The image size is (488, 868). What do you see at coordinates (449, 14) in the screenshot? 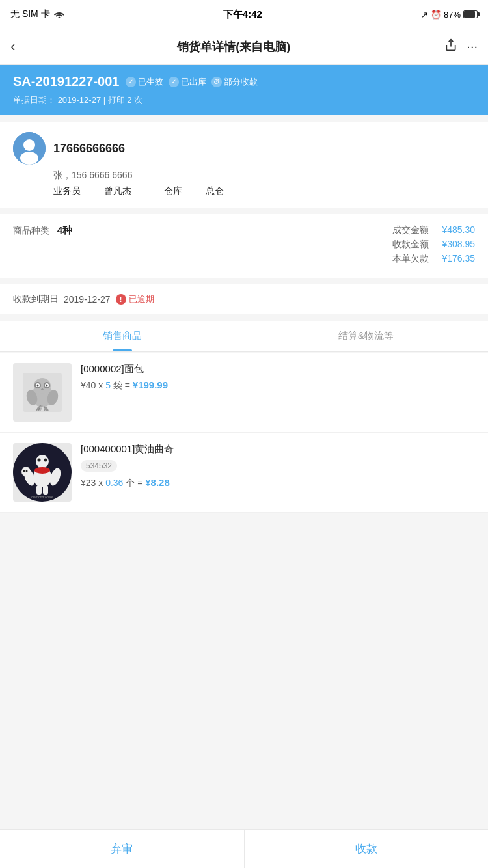
I see `status-right: ↗ ⏰ 87%` at bounding box center [449, 14].